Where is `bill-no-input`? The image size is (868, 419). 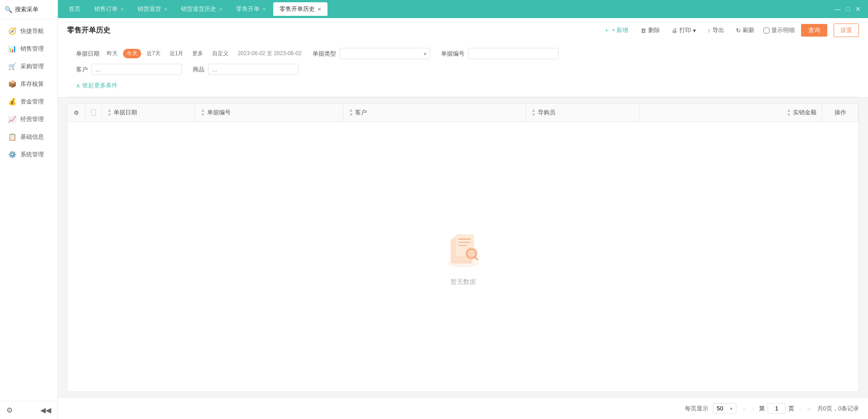 bill-no-input is located at coordinates (513, 53).